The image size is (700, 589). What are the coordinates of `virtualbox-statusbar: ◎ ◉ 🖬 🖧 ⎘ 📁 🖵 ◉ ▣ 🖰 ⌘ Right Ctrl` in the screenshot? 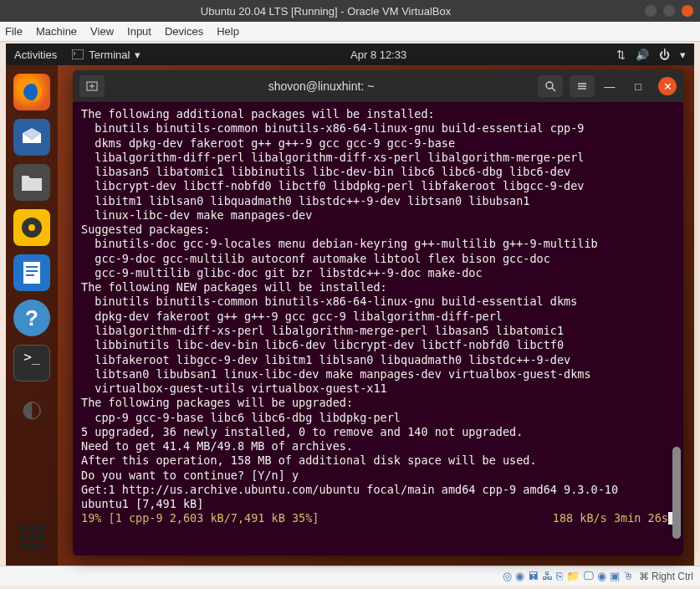 It's located at (350, 576).